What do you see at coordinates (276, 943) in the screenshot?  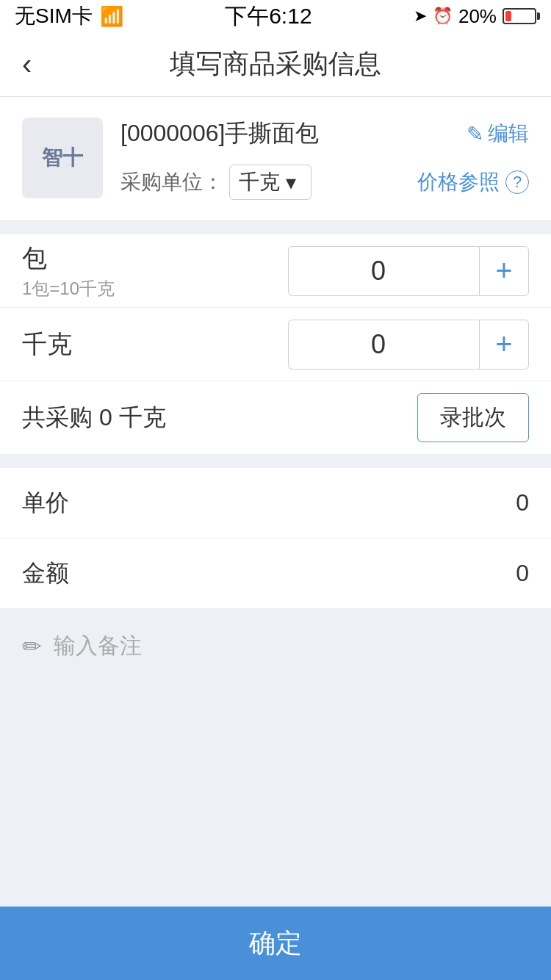 I see `confirm-bar: 确定` at bounding box center [276, 943].